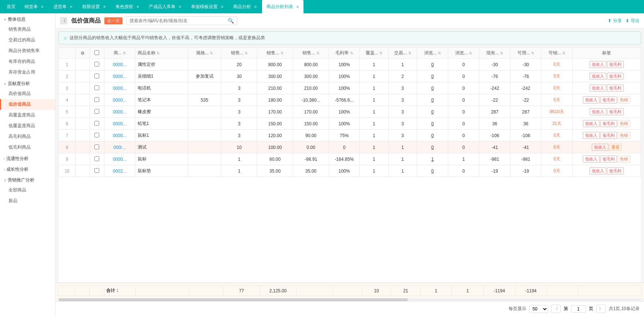 The height and width of the screenshot is (316, 644). Describe the element at coordinates (27, 94) in the screenshot. I see `sidebar-item-high-value: 高价值商品` at that location.